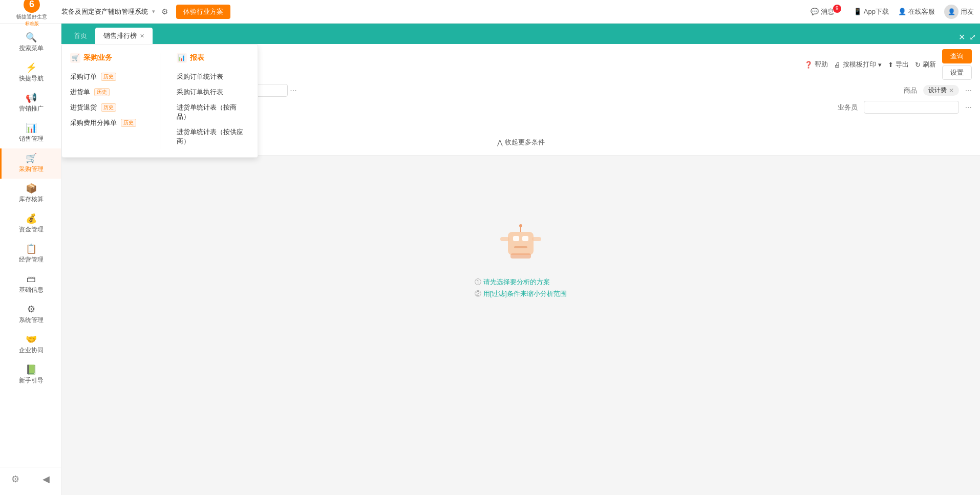 The width and height of the screenshot is (980, 495). Describe the element at coordinates (31, 43) in the screenshot. I see `sidebar-item-search: 🔍 搜索菜单` at that location.